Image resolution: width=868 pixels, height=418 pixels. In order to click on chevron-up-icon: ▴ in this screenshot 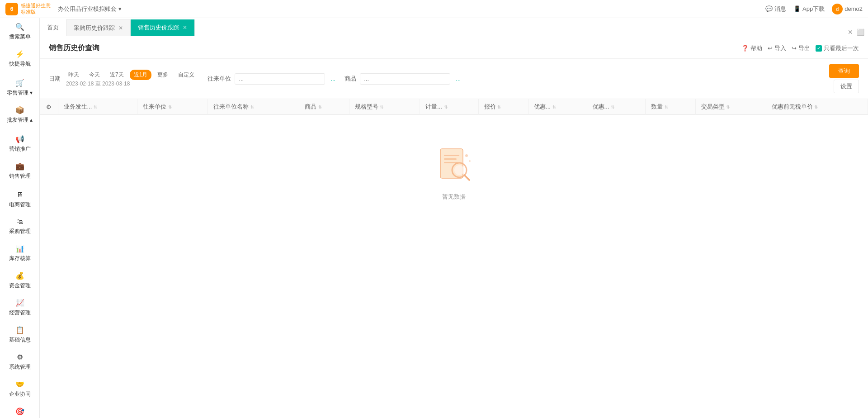, I will do `click(31, 120)`.